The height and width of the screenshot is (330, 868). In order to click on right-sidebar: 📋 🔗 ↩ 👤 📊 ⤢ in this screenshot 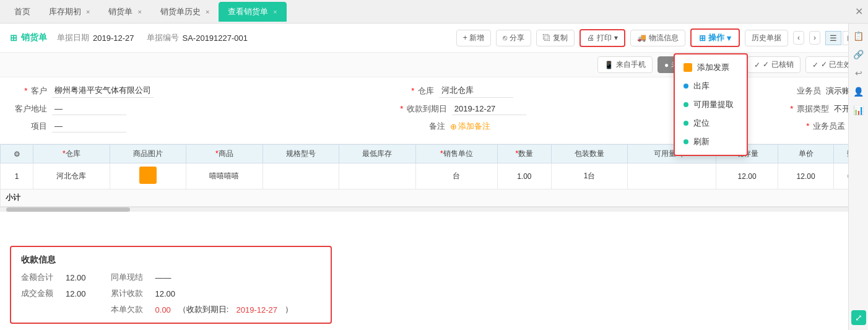, I will do `click(858, 177)`.